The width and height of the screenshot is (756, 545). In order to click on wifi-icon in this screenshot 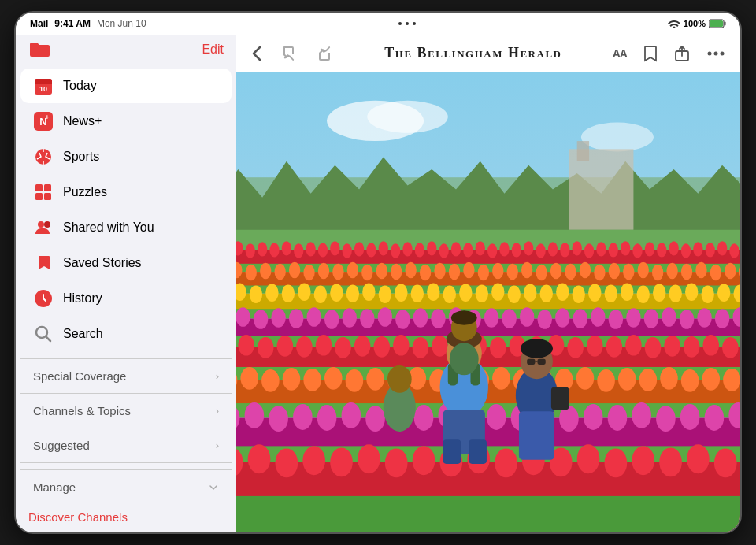, I will do `click(674, 24)`.